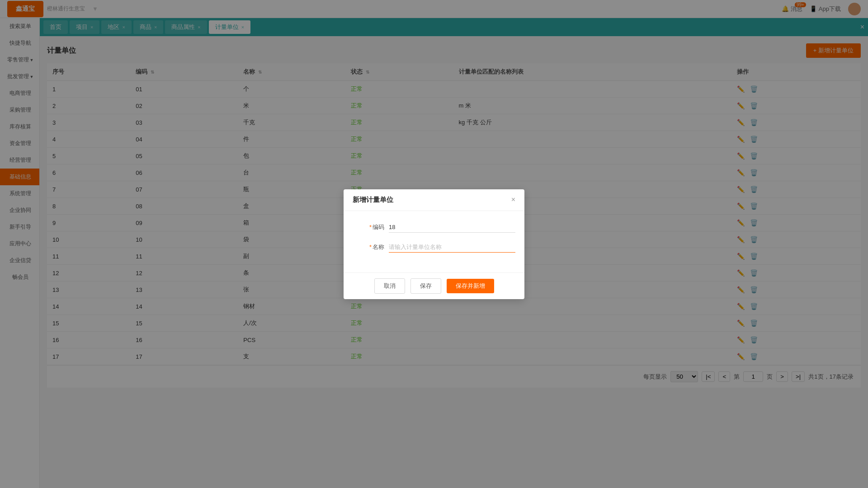 This screenshot has height=488, width=868. What do you see at coordinates (452, 227) in the screenshot?
I see `code-input` at bounding box center [452, 227].